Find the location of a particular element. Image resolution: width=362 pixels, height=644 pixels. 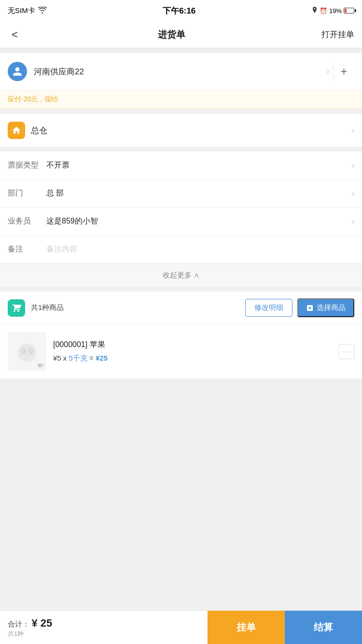

invoice-type-label: 票据类型 is located at coordinates (27, 165).